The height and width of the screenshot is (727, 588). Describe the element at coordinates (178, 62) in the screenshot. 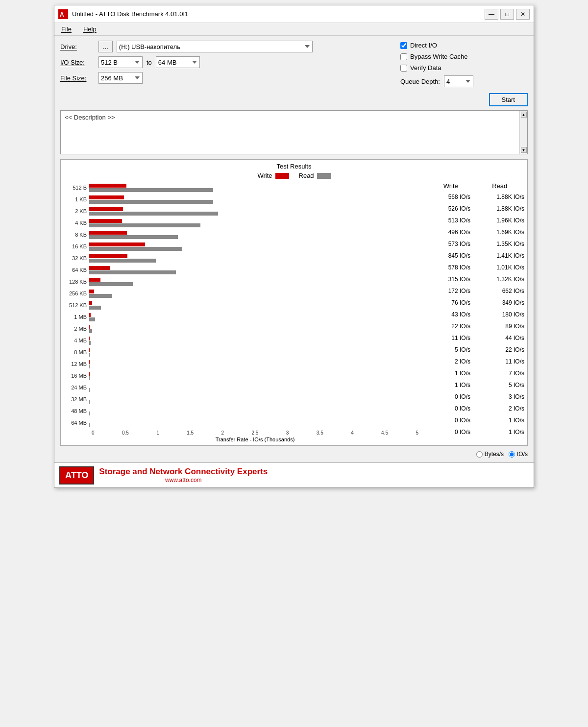

I see `io-size-to-select: 64 MB` at that location.